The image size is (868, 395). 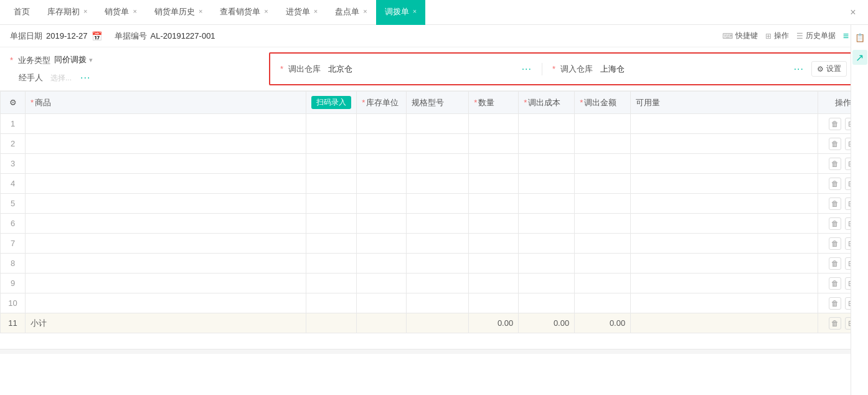 What do you see at coordinates (134, 11) in the screenshot?
I see `tab-close-sales: ×` at bounding box center [134, 11].